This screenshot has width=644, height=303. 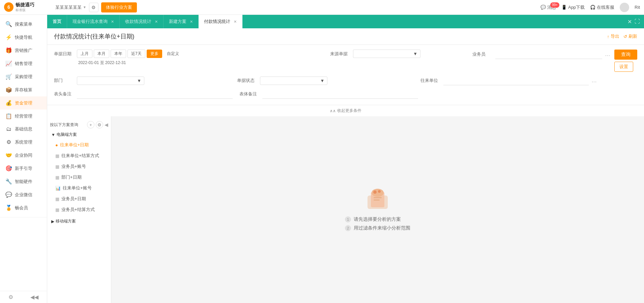 I want to click on scheme-panel-collapse-button: ◀, so click(x=107, y=125).